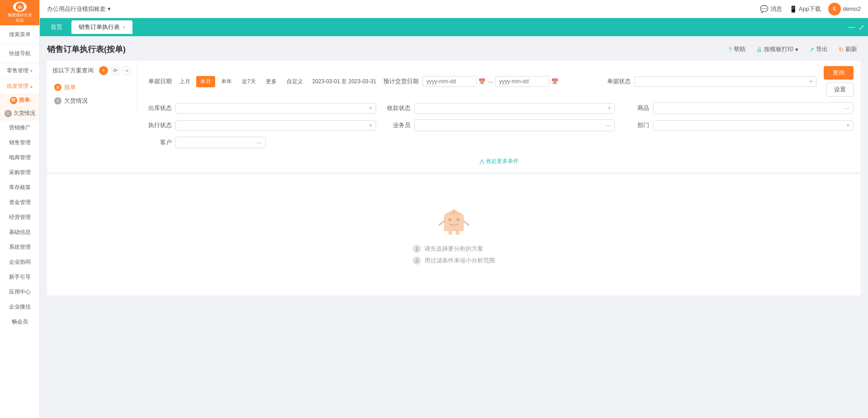 Image resolution: width=868 pixels, height=418 pixels. Describe the element at coordinates (20, 277) in the screenshot. I see `sidebar-item-newbie-label: 新手引导` at that location.